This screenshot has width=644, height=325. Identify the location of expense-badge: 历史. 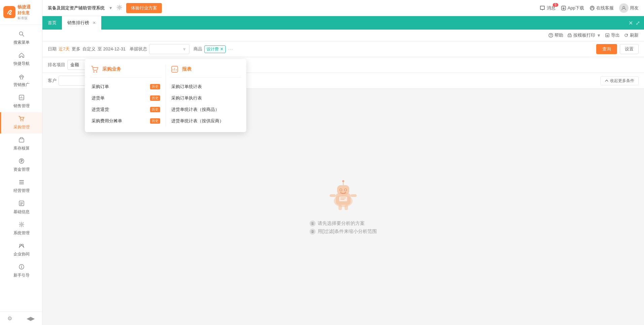
(155, 121).